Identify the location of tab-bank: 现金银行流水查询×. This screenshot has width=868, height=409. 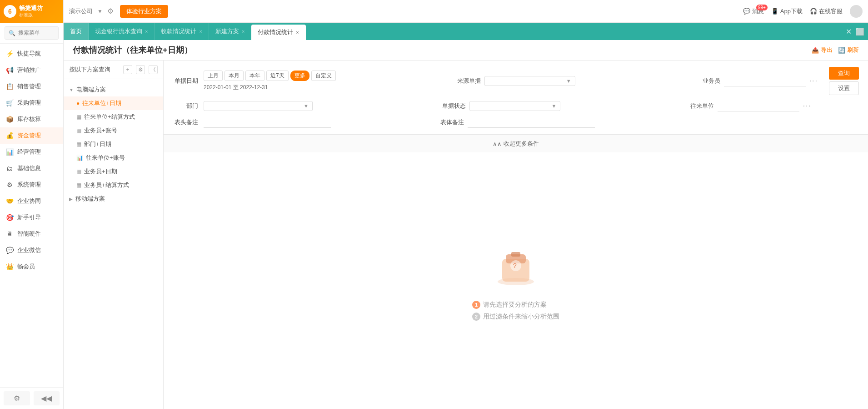
(122, 31).